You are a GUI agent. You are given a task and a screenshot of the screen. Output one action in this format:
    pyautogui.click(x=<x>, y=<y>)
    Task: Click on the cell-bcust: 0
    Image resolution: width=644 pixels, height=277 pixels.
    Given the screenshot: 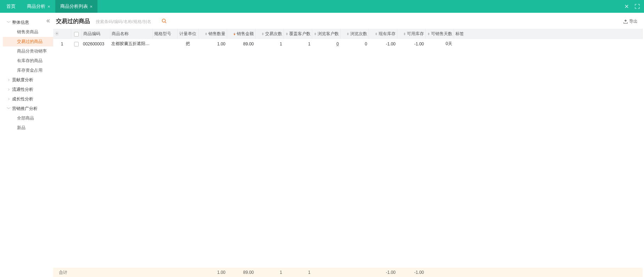 What is the action you would take?
    pyautogui.click(x=326, y=44)
    